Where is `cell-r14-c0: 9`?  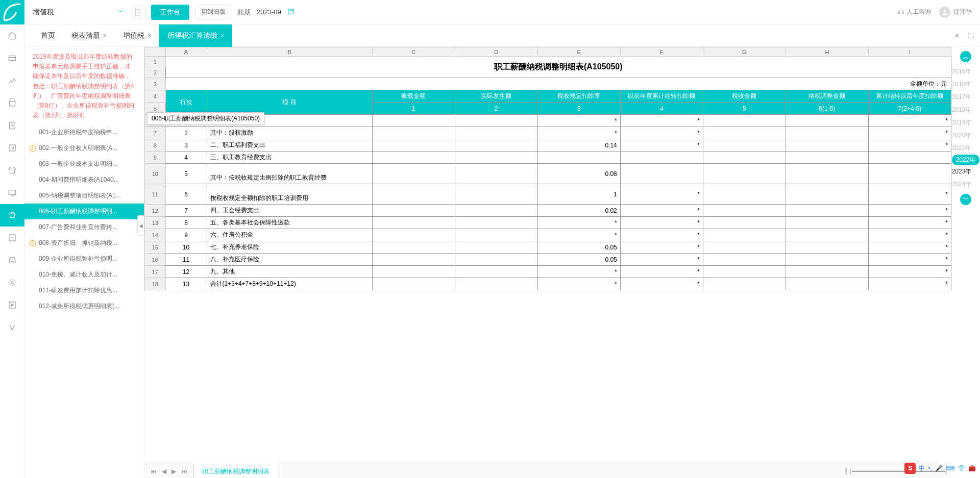
cell-r14-c0: 9 is located at coordinates (186, 235).